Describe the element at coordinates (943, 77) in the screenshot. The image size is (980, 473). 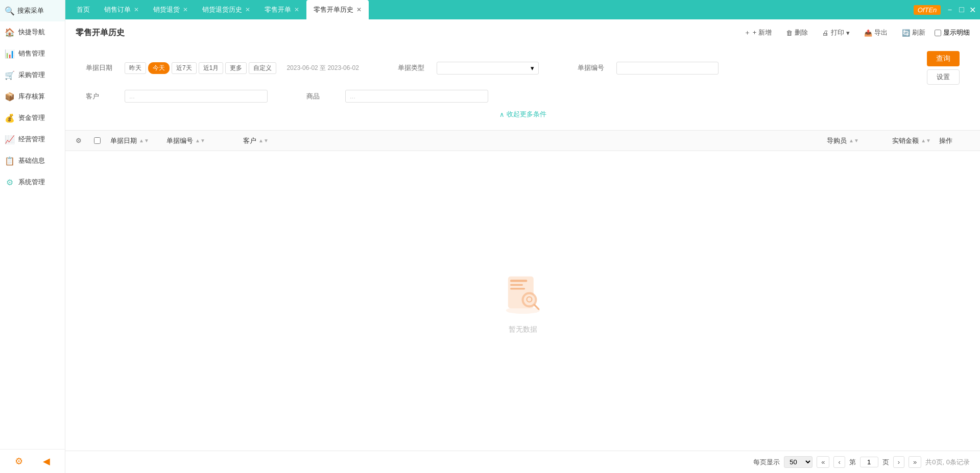
I see `setting-button: 设置` at that location.